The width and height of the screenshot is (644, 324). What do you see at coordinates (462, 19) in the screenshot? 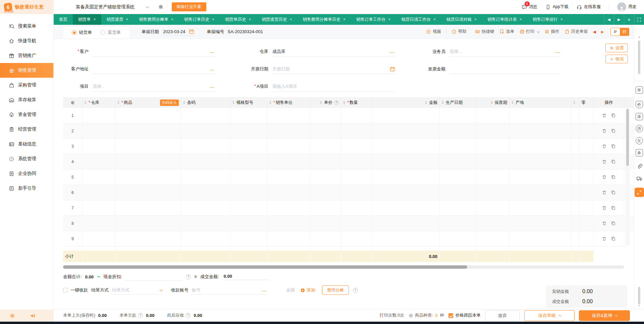
I see `tab-钱货日清对账: 钱货日清对账×` at bounding box center [462, 19].